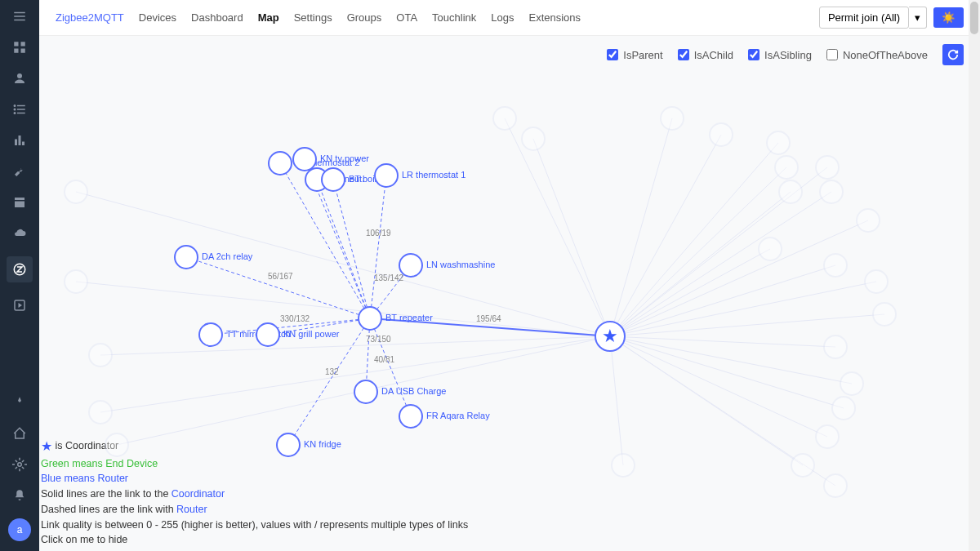  What do you see at coordinates (211, 335) in the screenshot?
I see `device-node: TT mirror switch` at bounding box center [211, 335].